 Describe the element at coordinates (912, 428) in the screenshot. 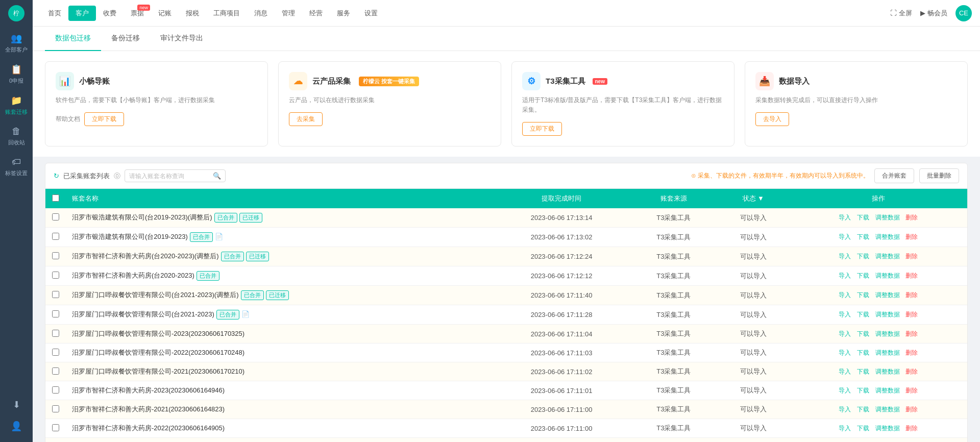

I see `action-delete-11: 删除` at that location.